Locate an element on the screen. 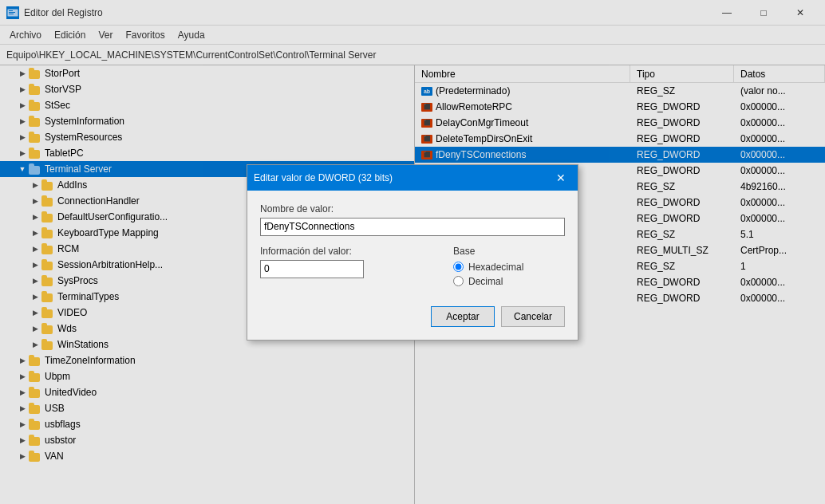 This screenshot has height=504, width=825. radio-dec-input is located at coordinates (458, 281).